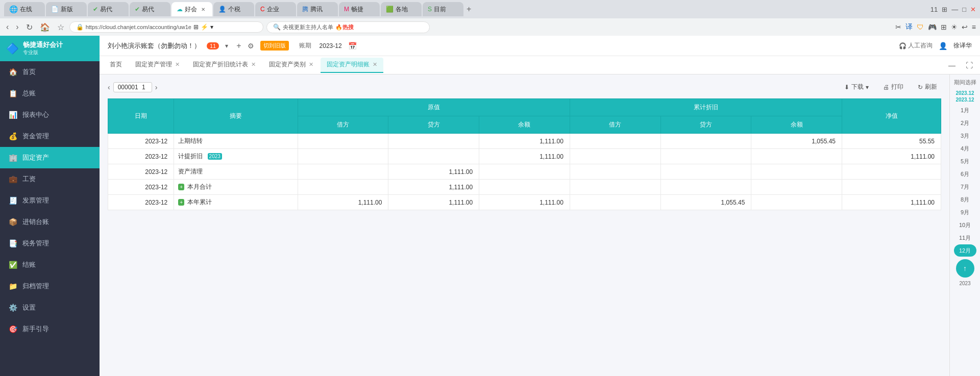 This screenshot has width=980, height=376. Describe the element at coordinates (965, 174) in the screenshot. I see `month-item-6: 6月` at that location.